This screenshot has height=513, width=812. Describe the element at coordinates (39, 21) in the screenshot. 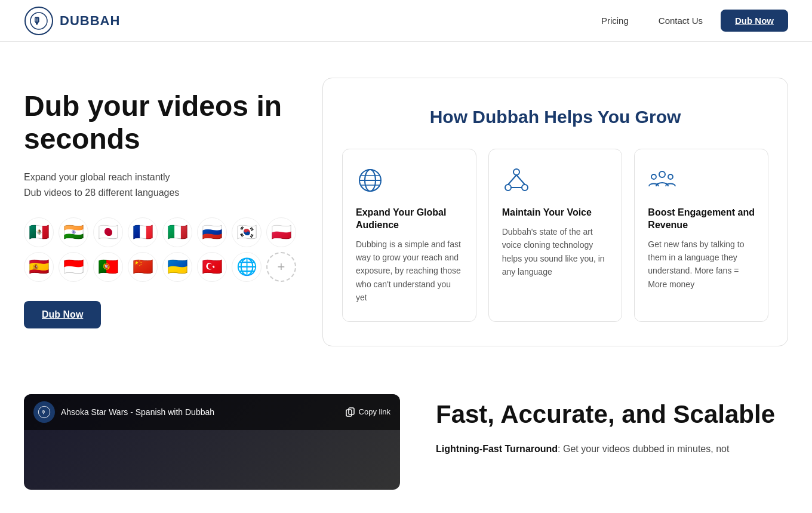

I see `logo-icon: 🎙` at that location.